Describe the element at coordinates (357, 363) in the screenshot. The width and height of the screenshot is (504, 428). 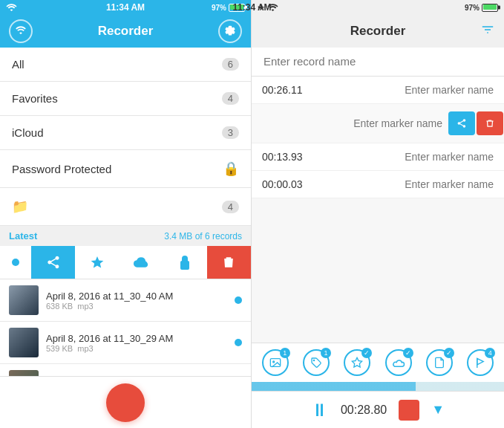
I see `star-icon-circle: ✓` at that location.